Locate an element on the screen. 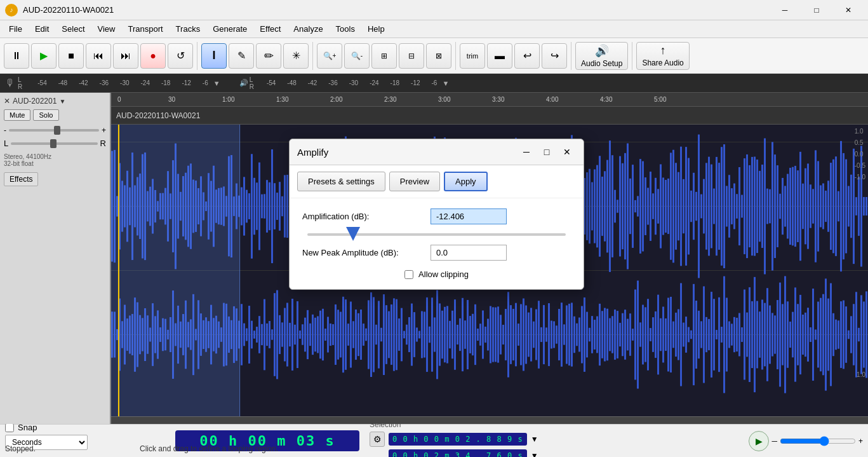 Image resolution: width=868 pixels, height=457 pixels. track-name: AUD-202201 is located at coordinates (34, 101).